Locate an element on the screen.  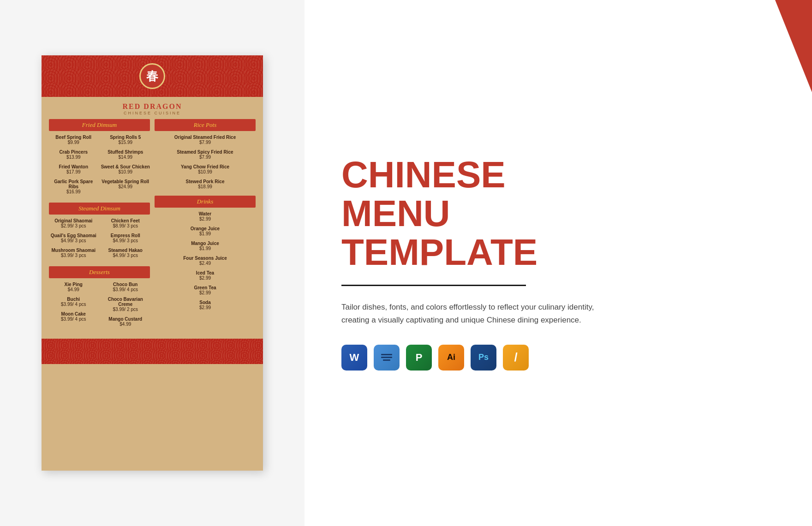
list-item: Original Steamed Fried Rice $7.99 is located at coordinates (205, 140).